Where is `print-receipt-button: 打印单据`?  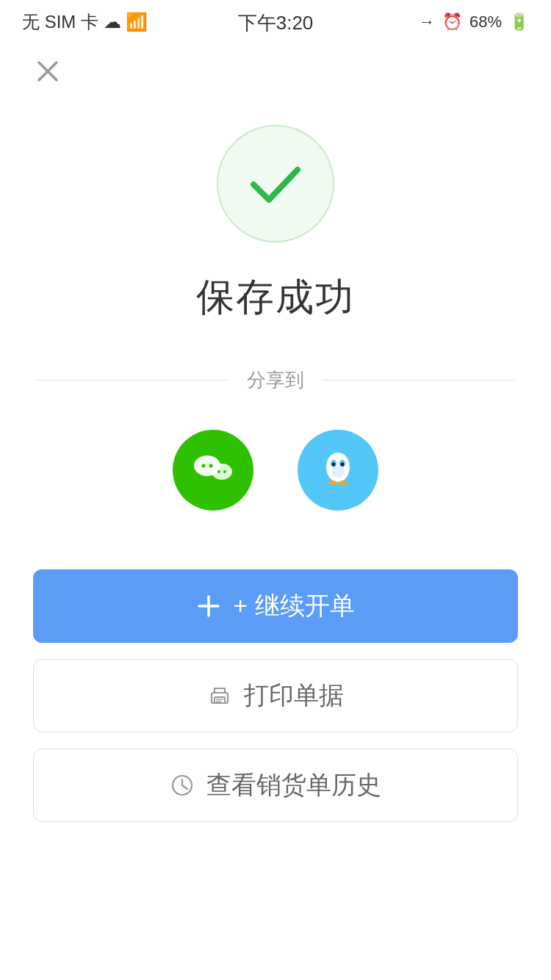
print-receipt-button: 打印单据 is located at coordinates (276, 696).